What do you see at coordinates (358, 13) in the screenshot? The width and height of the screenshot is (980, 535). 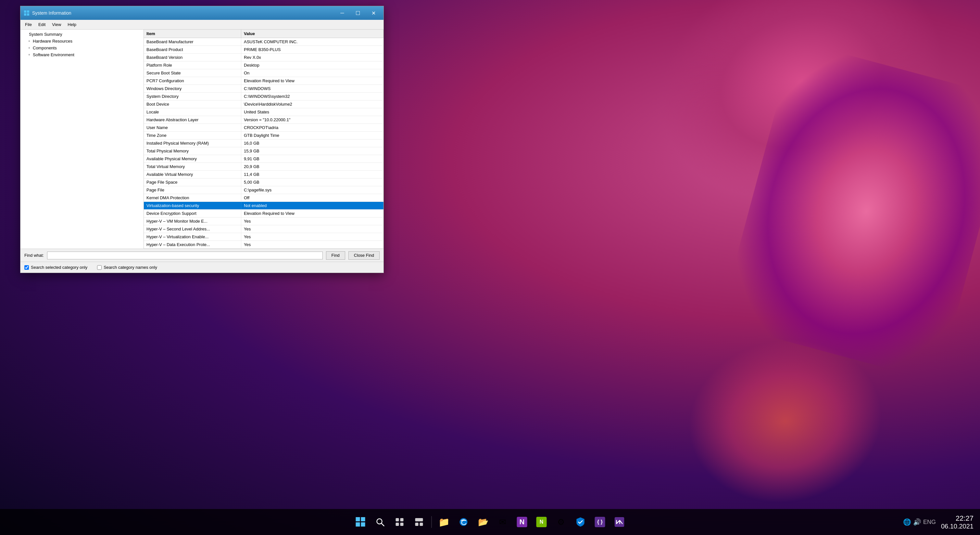 I see `window-controls: ─ ☐ ✕` at bounding box center [358, 13].